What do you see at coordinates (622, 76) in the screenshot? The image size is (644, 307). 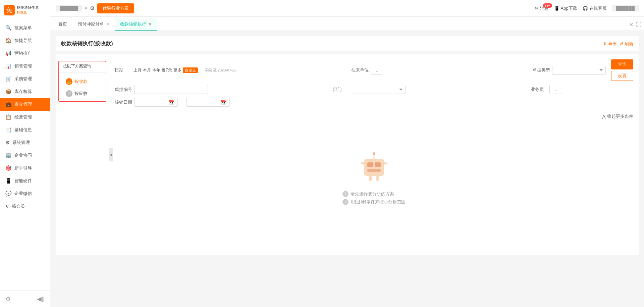 I see `settings-btn: 设置` at bounding box center [622, 76].